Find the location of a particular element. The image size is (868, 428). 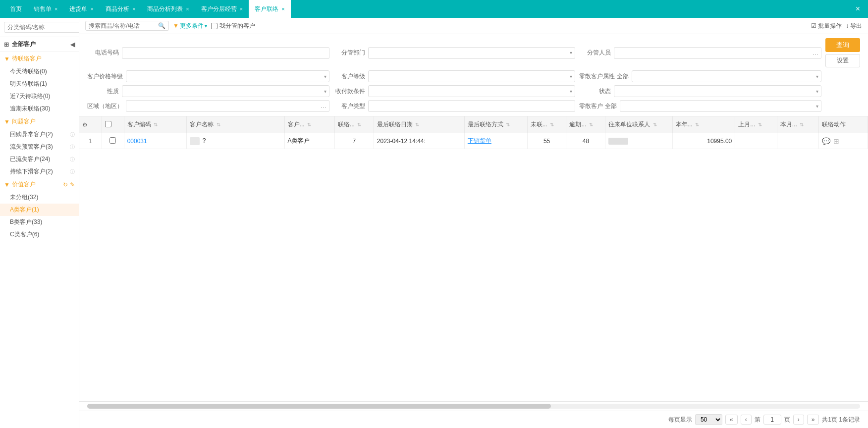

sidebar-item-lost: 已流失客户(24) ⓘ is located at coordinates (40, 160).